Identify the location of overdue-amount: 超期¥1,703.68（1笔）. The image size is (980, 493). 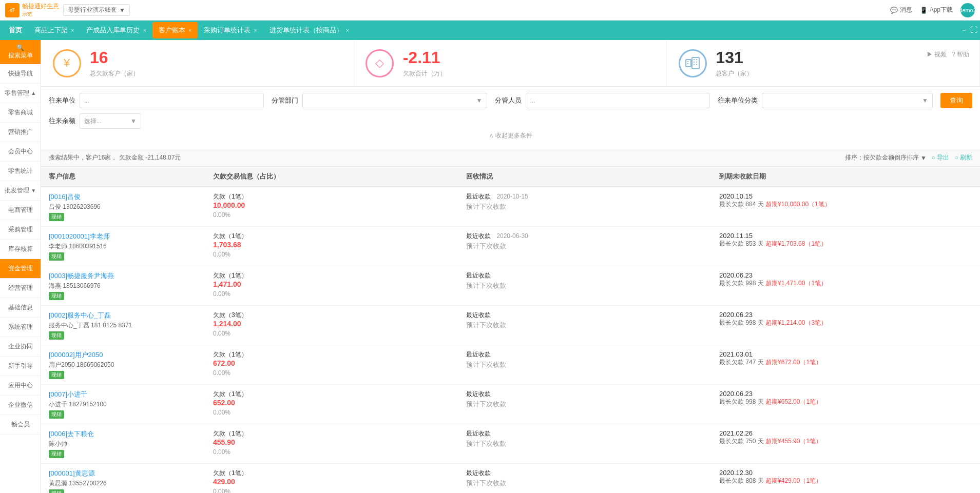
(796, 244).